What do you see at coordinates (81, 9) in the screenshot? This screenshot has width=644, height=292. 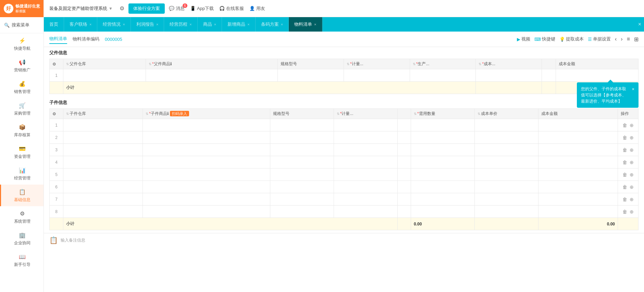 I see `system-selector: 装备及固定资产辅助管理系统 ▼` at bounding box center [81, 9].